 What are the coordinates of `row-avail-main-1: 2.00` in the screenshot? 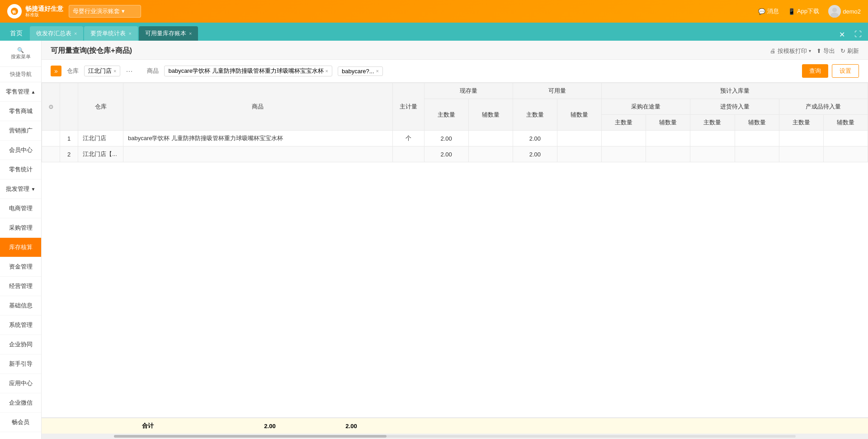 It's located at (535, 155).